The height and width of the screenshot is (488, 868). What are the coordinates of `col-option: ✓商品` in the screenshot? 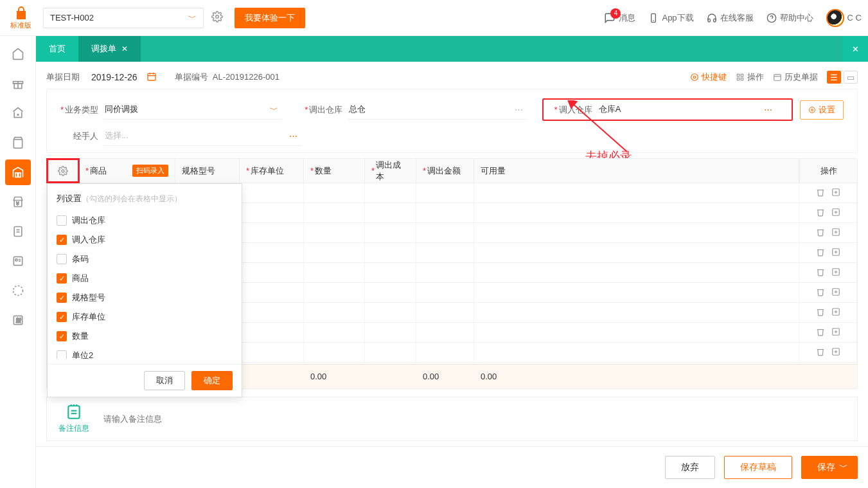 It's located at (145, 278).